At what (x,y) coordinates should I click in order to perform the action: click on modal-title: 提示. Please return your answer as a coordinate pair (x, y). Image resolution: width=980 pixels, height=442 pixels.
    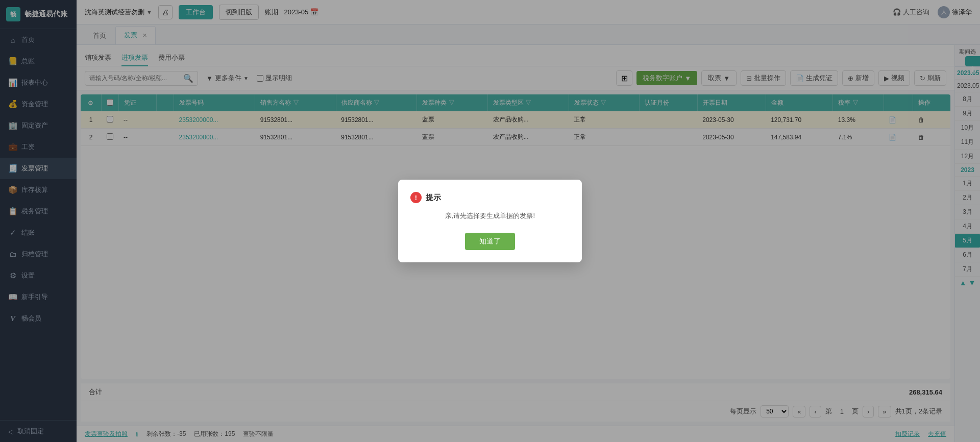
    Looking at the image, I should click on (433, 198).